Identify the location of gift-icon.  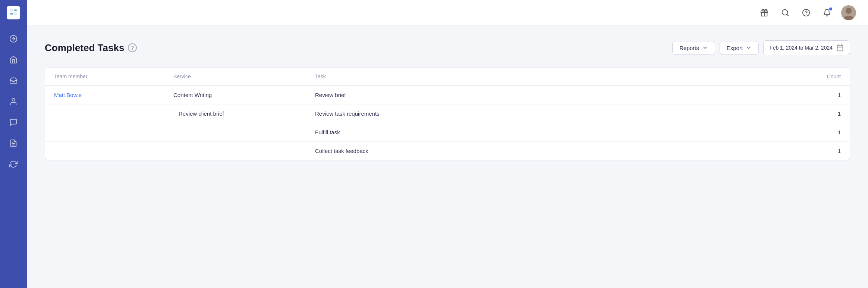
(764, 13).